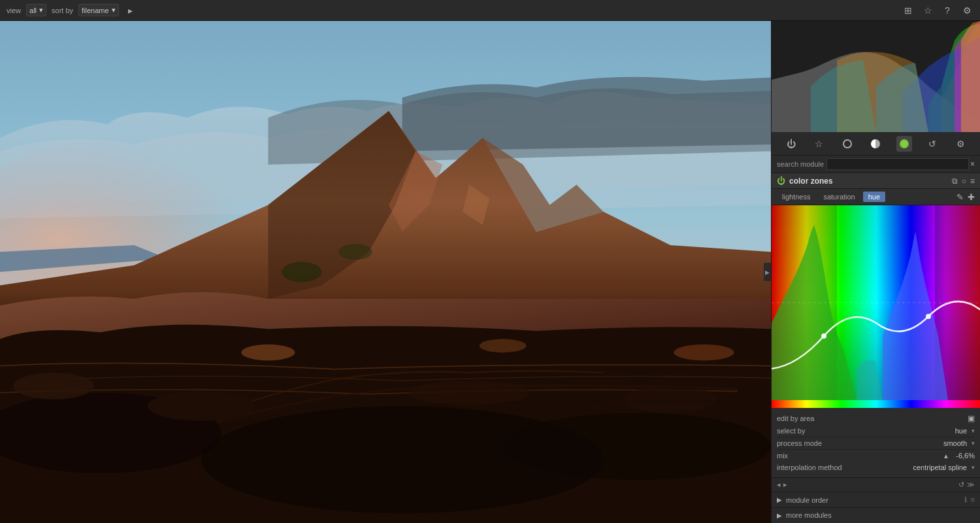 The image size is (980, 523). What do you see at coordinates (875, 431) in the screenshot?
I see `select-by-row: select by hue ▾` at bounding box center [875, 431].